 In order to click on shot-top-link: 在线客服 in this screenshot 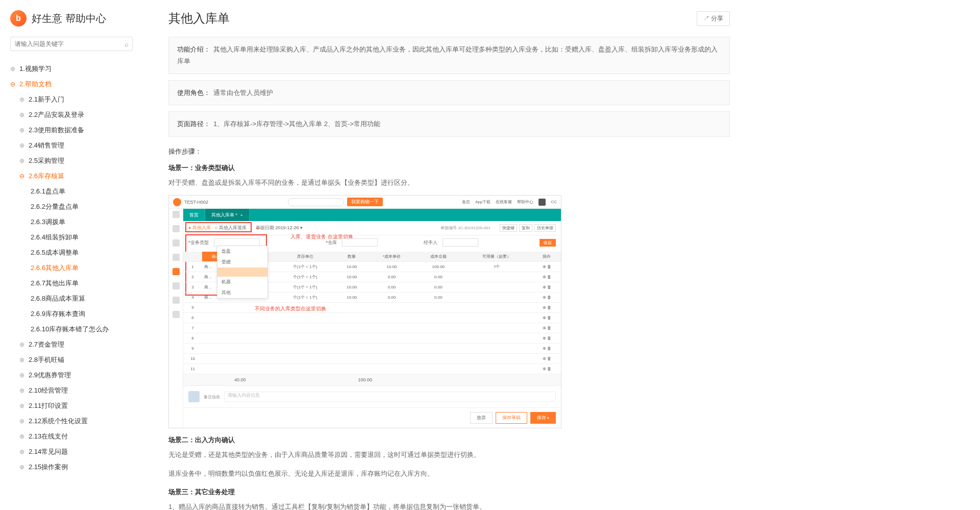, I will do `click(504, 202)`.